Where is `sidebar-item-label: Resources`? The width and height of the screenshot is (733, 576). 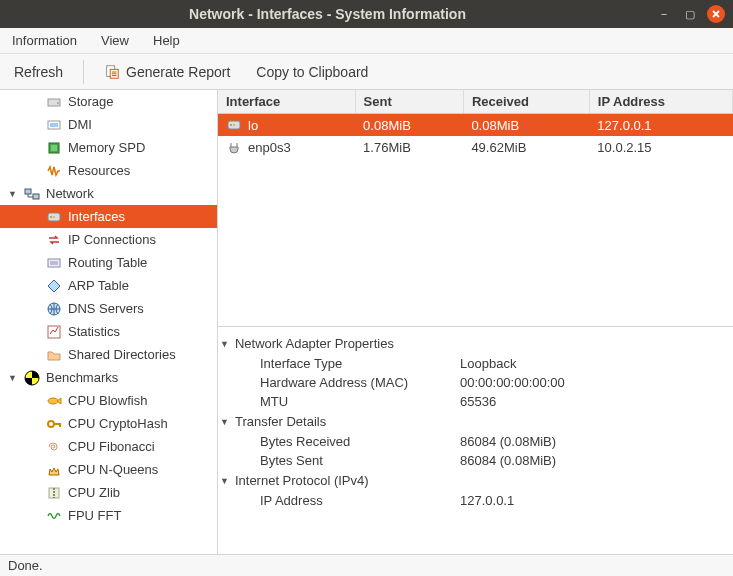 sidebar-item-label: Resources is located at coordinates (99, 170).